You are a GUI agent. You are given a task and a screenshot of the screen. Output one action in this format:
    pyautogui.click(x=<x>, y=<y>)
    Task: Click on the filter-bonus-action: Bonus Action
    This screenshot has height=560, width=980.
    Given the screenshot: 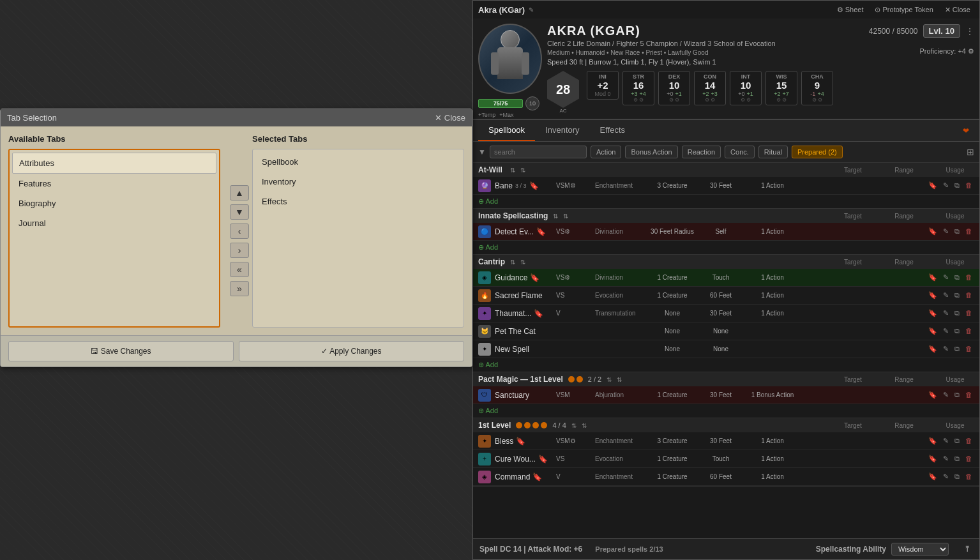 What is the action you would take?
    pyautogui.click(x=651, y=152)
    